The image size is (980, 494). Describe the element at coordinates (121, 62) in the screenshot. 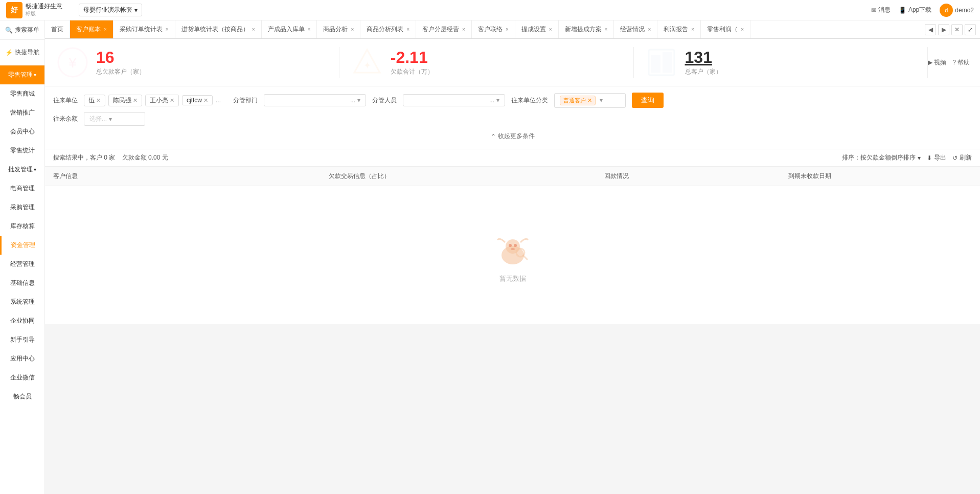

I see `stat-debt-customers-info: 16 总欠款客户（家）` at that location.